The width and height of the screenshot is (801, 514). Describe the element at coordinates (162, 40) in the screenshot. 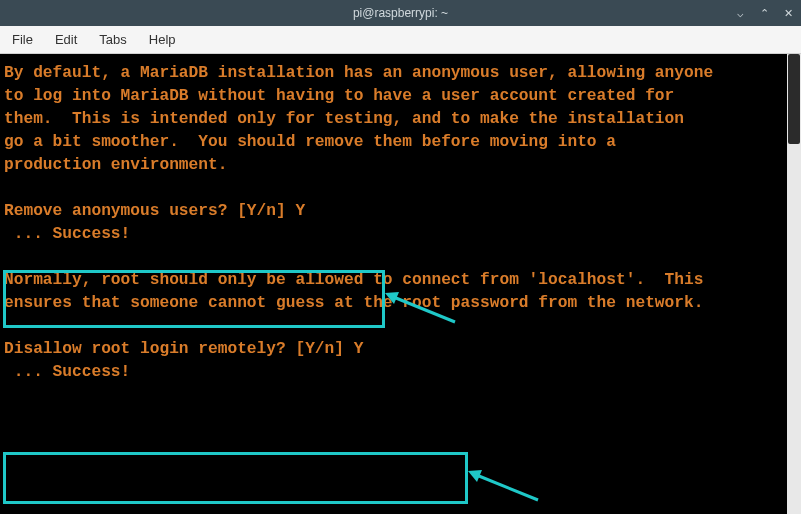

I see `menu-help: Help` at that location.